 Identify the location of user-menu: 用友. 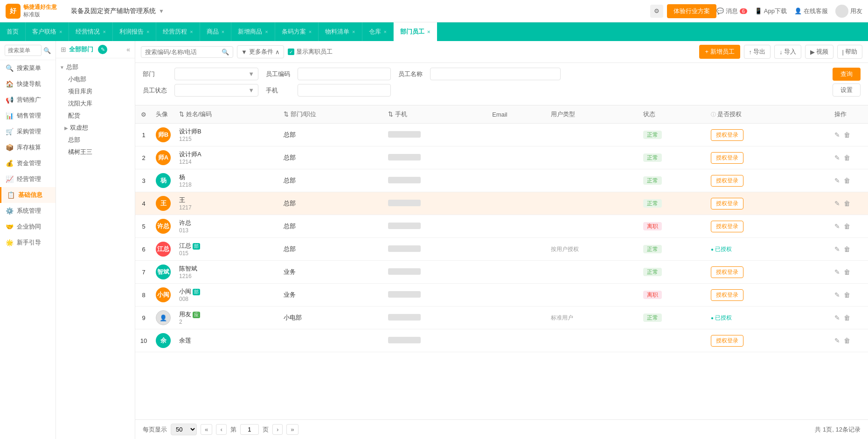
(849, 11).